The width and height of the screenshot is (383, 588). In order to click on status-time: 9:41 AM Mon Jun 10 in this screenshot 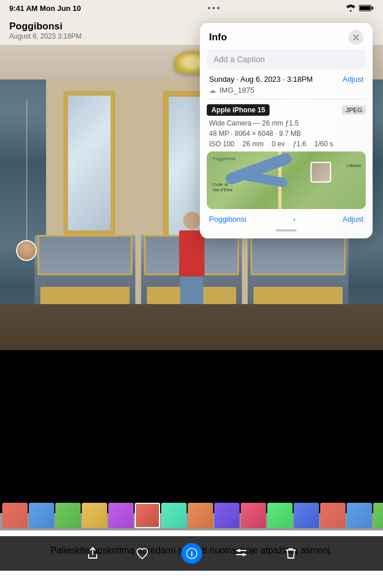, I will do `click(45, 8)`.